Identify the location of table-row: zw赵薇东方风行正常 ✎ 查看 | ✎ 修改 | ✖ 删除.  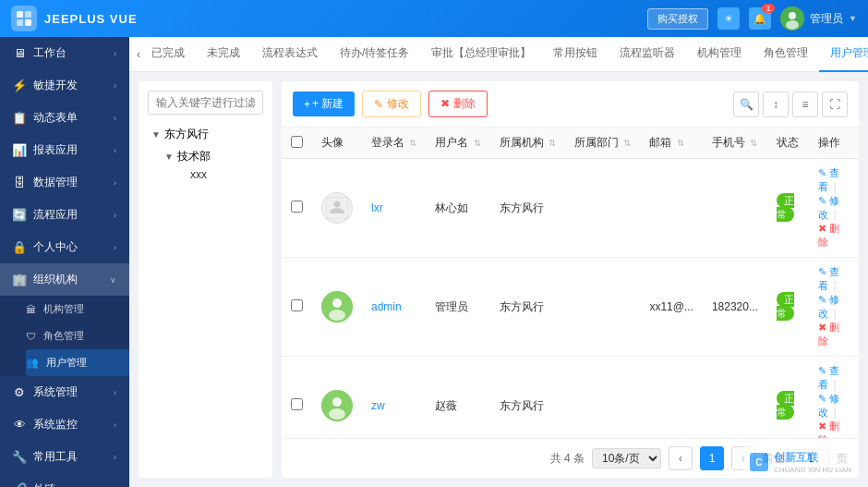
(571, 397).